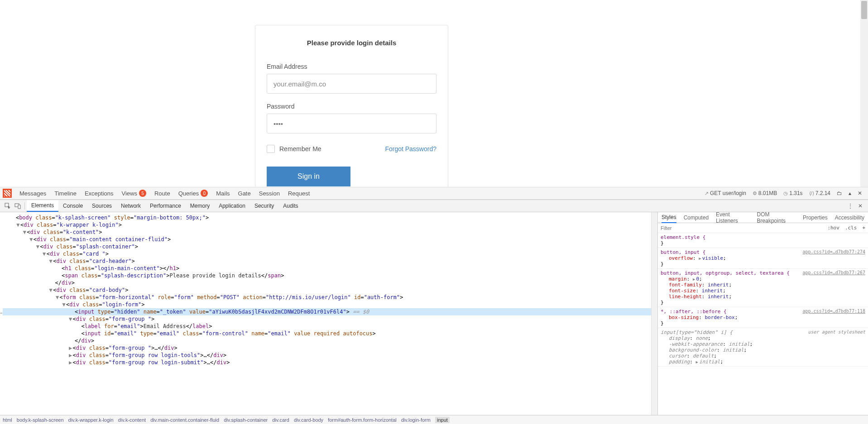 The height and width of the screenshot is (424, 868). I want to click on tab-elements: Elements, so click(43, 206).